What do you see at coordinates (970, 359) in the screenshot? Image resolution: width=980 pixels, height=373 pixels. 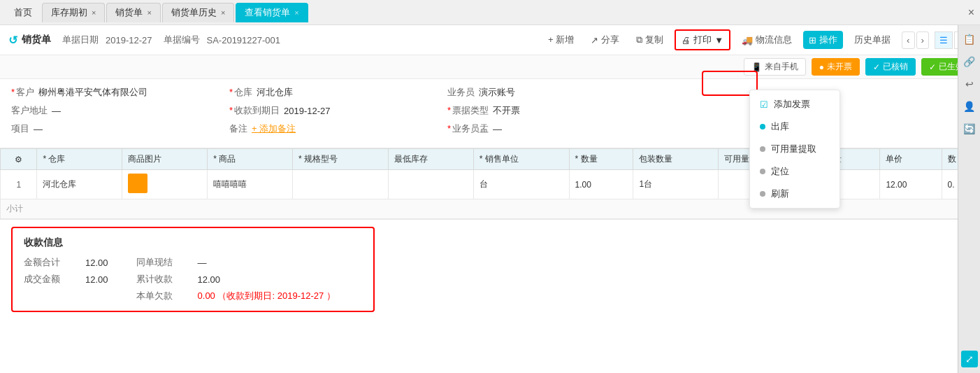 I see `sidebar-expand-icon: ⤢` at bounding box center [970, 359].